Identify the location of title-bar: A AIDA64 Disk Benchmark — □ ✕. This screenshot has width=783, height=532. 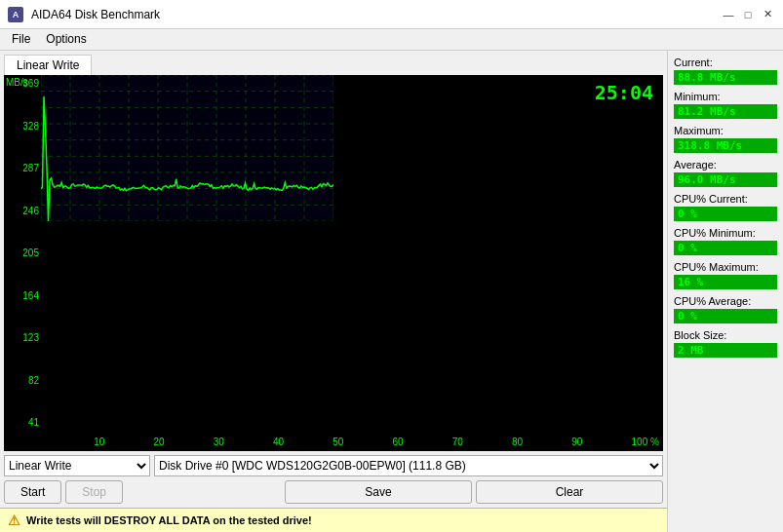
(392, 15).